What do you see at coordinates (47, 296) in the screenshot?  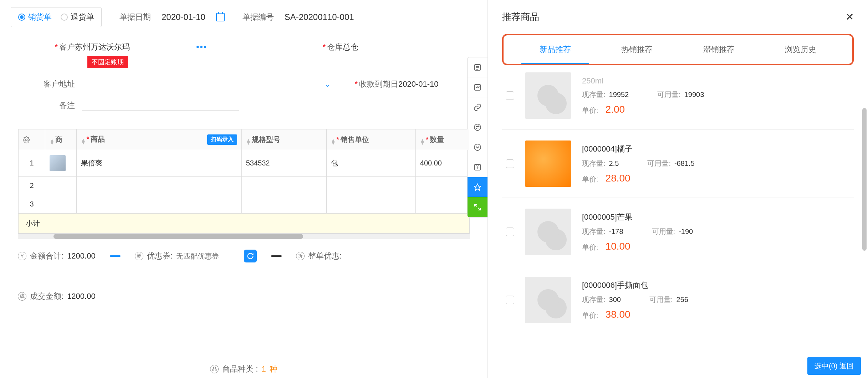 I see `deal-amount-label: 成交金额:` at bounding box center [47, 296].